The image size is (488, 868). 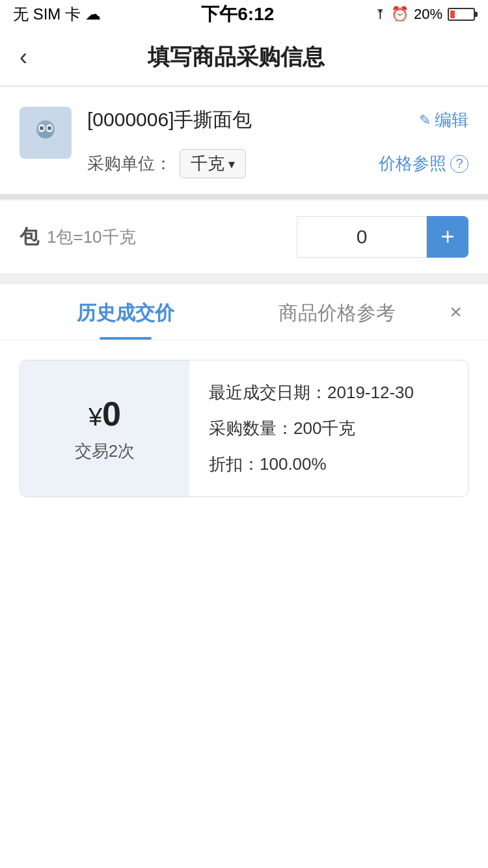 I want to click on card-price-summary: ¥0 交易2次, so click(x=105, y=428).